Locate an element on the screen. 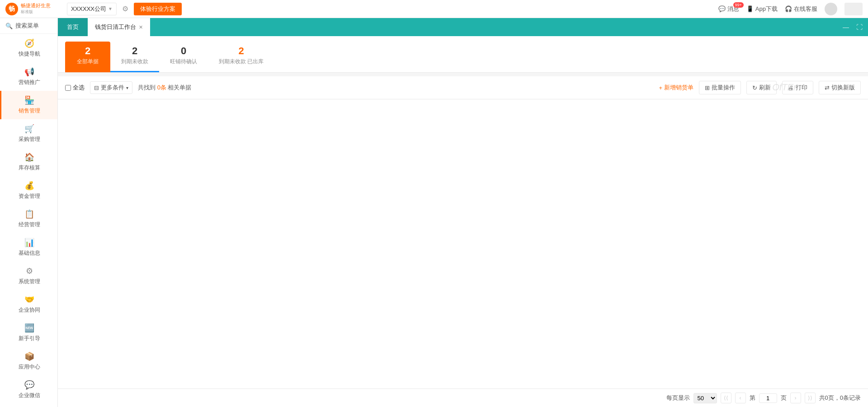 Image resolution: width=868 pixels, height=407 pixels. print-btn: 🖨 打印 is located at coordinates (797, 88).